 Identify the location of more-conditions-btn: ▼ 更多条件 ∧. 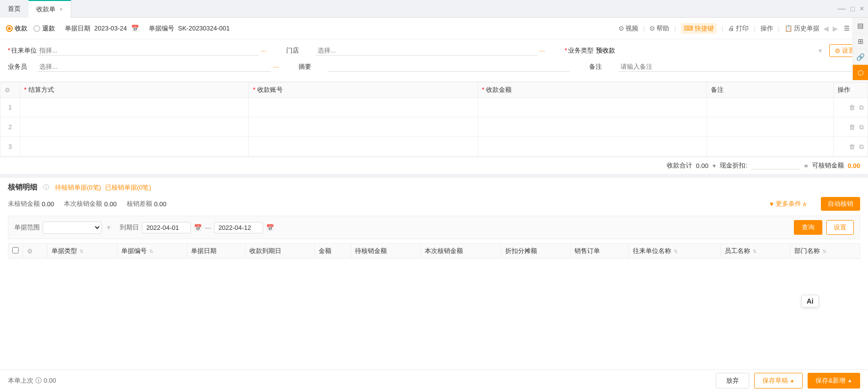
(787, 204).